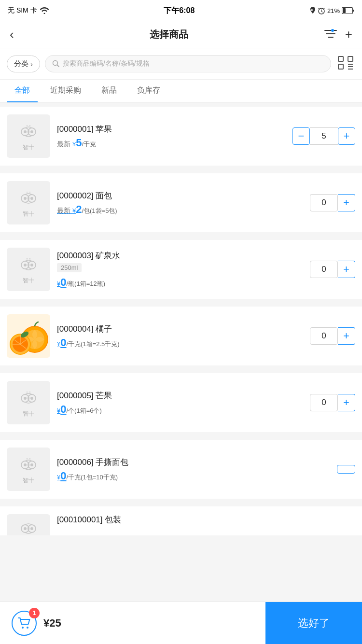 The width and height of the screenshot is (362, 644). What do you see at coordinates (109, 91) in the screenshot?
I see `tab-new: 新品` at bounding box center [109, 91].